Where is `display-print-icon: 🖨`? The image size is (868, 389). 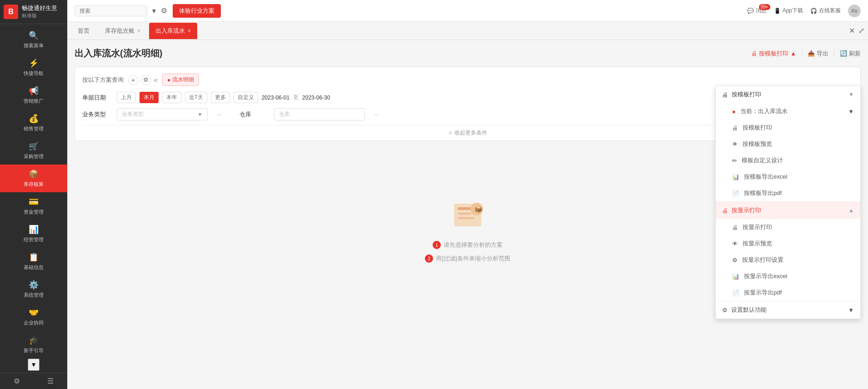 display-print-icon: 🖨 is located at coordinates (735, 227).